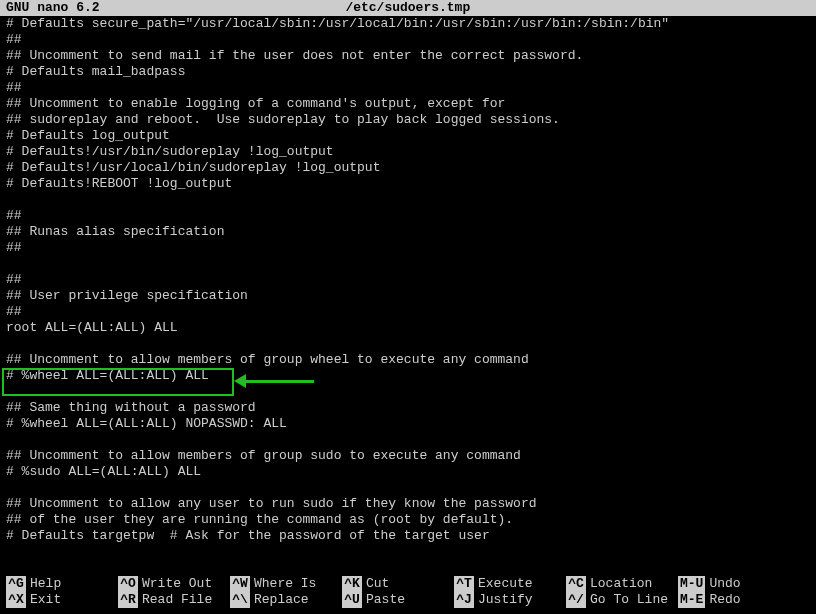  Describe the element at coordinates (408, 168) in the screenshot. I see `editor-line: # Defaults!/usr/local/bin/sudoreplay !lo…` at that location.